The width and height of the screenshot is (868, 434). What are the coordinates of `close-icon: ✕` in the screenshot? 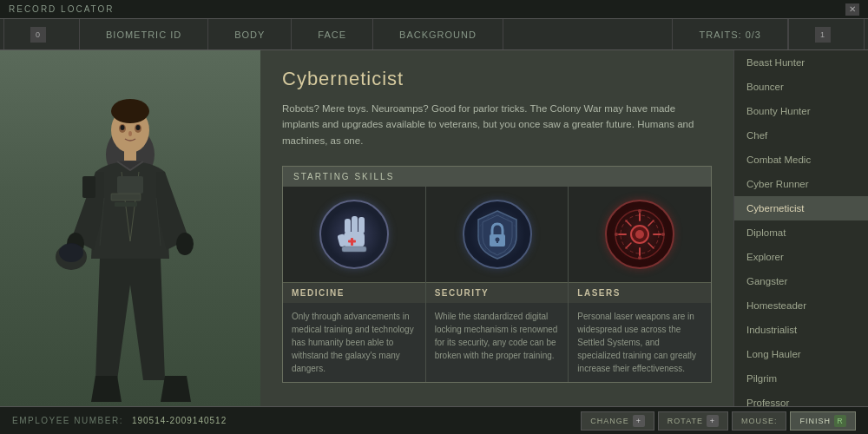 It's located at (852, 10).